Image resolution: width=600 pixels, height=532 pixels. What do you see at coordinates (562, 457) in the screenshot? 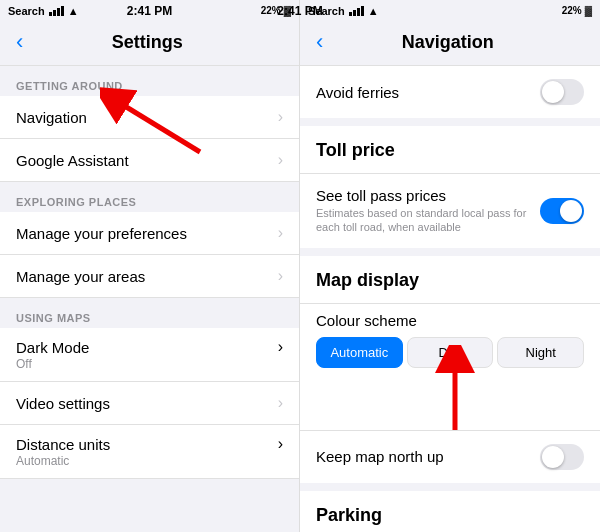
I see `keep-north-toggle` at bounding box center [562, 457].